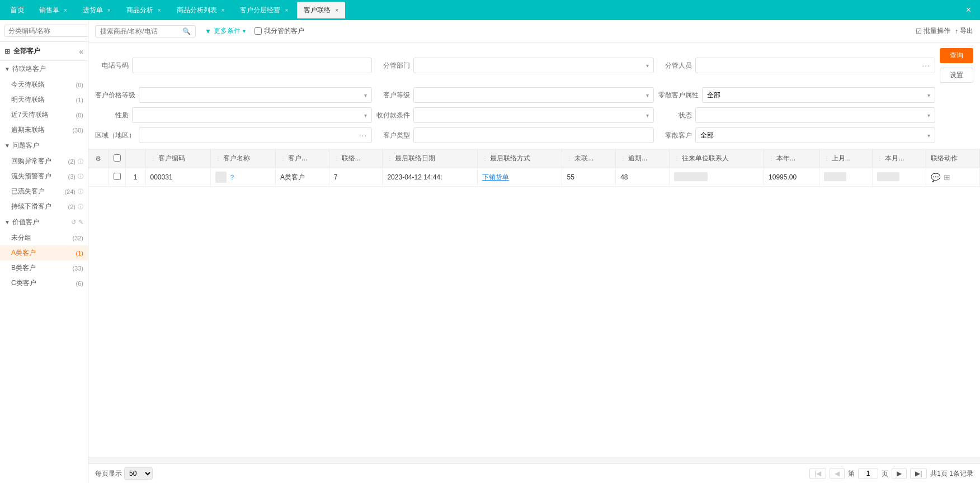  Describe the element at coordinates (957, 56) in the screenshot. I see `query-button: 查询` at that location.